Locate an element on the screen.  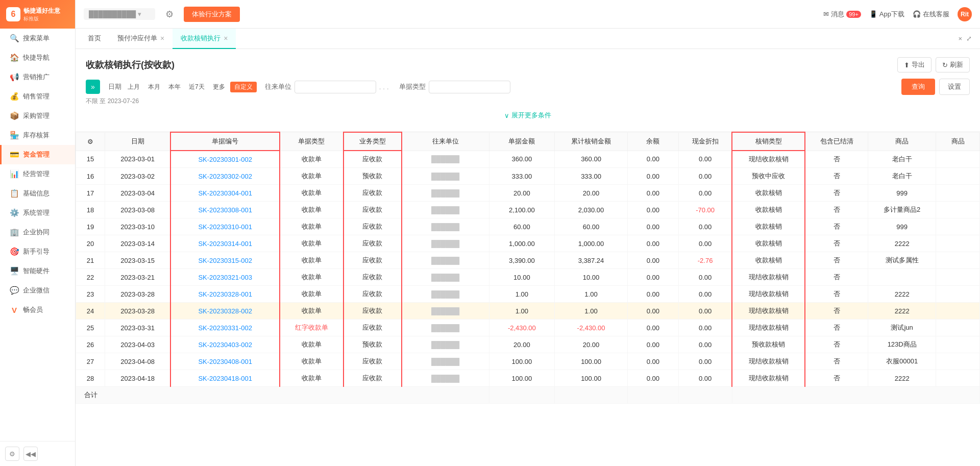
col-doc-no: 单据编号 is located at coordinates (225, 141).